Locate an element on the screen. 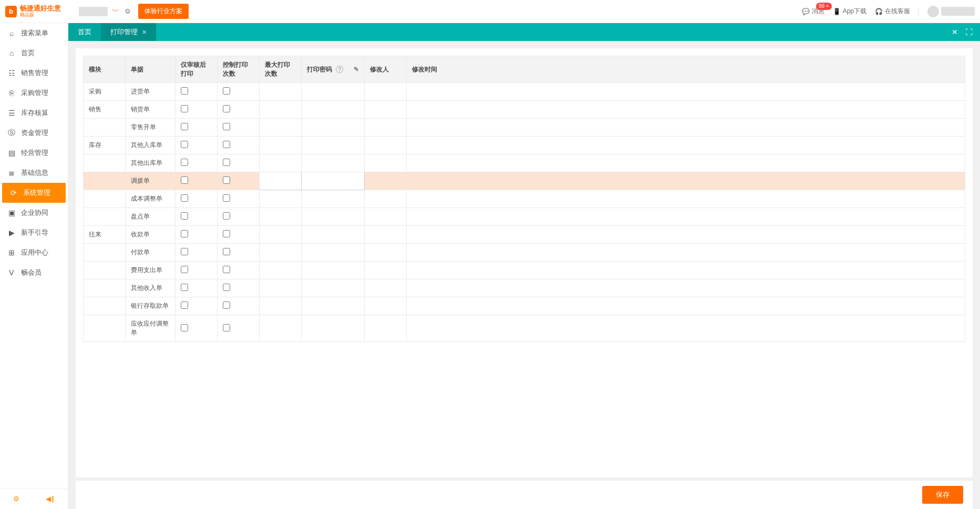 This screenshot has height=509, width=980. sidebar-item-system: ⟳系统管理 is located at coordinates (34, 193).